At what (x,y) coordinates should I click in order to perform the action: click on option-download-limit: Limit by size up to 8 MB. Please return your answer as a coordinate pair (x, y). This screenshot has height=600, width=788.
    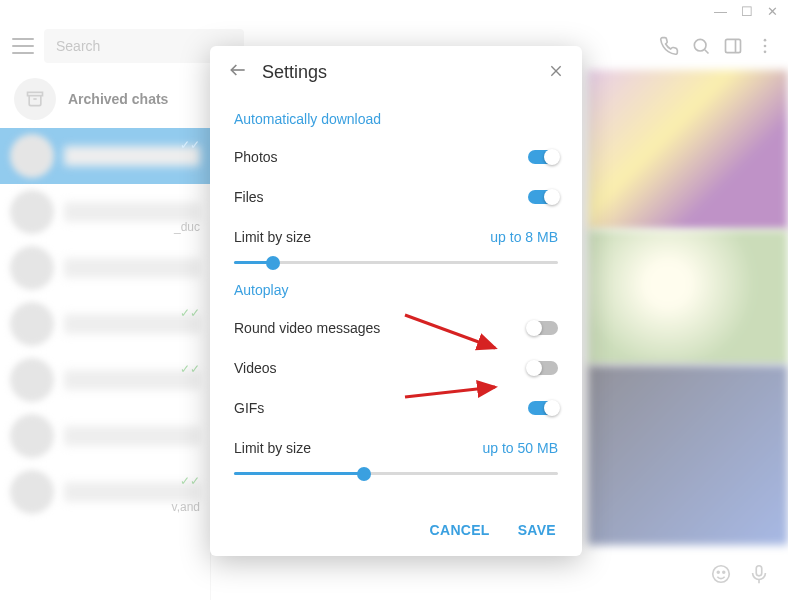
    Looking at the image, I should click on (396, 237).